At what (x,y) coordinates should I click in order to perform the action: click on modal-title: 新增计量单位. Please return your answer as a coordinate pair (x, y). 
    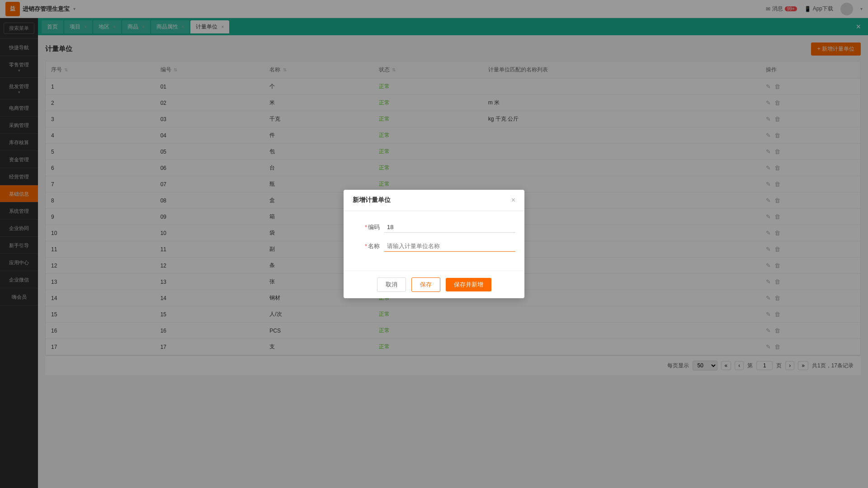
    Looking at the image, I should click on (372, 200).